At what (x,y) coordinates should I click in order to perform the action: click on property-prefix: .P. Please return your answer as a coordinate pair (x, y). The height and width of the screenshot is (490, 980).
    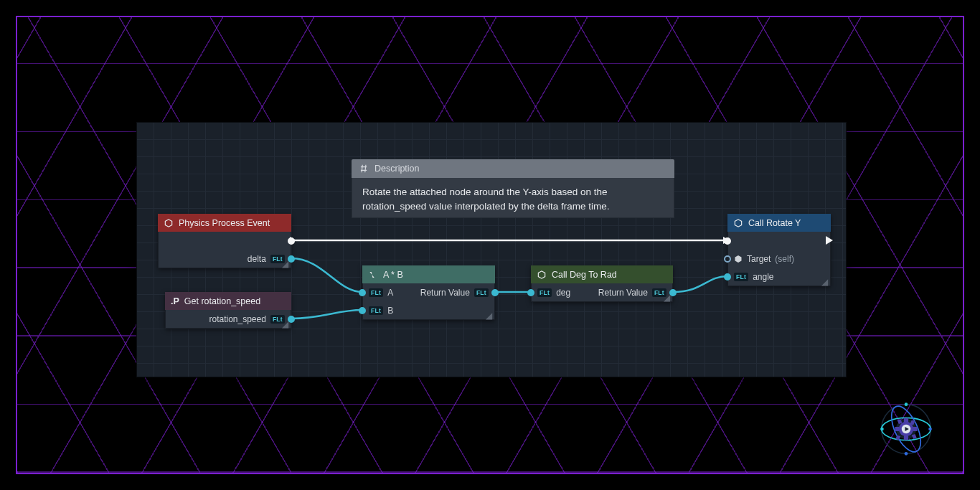
    Looking at the image, I should click on (175, 301).